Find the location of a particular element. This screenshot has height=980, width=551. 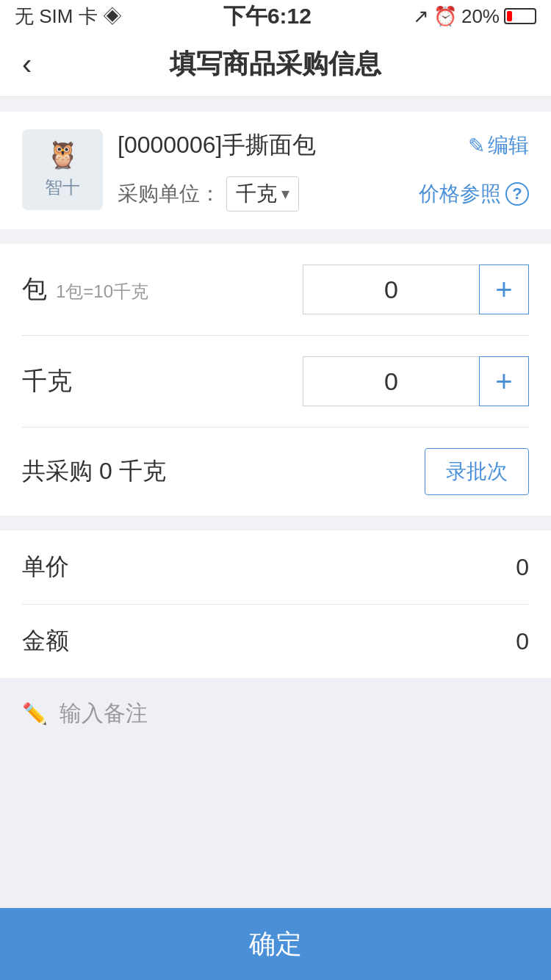

kg-row: 千克 + is located at coordinates (276, 381).